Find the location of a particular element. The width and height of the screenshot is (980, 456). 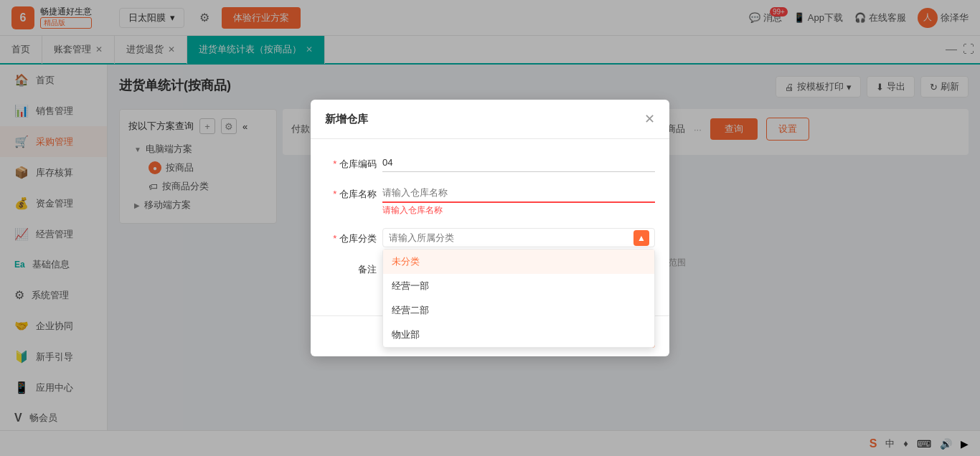

dialog-close-button: ✕ is located at coordinates (650, 119).